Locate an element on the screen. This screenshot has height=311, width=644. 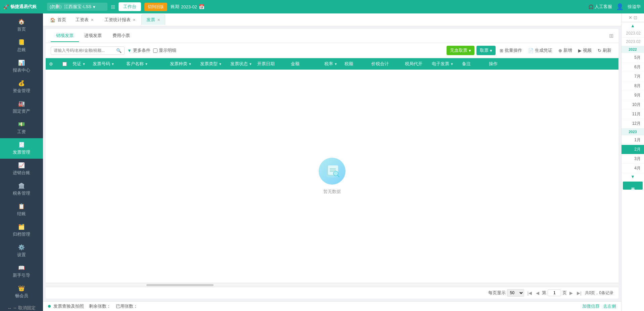
view-toggle: ⊞ is located at coordinates (611, 36).